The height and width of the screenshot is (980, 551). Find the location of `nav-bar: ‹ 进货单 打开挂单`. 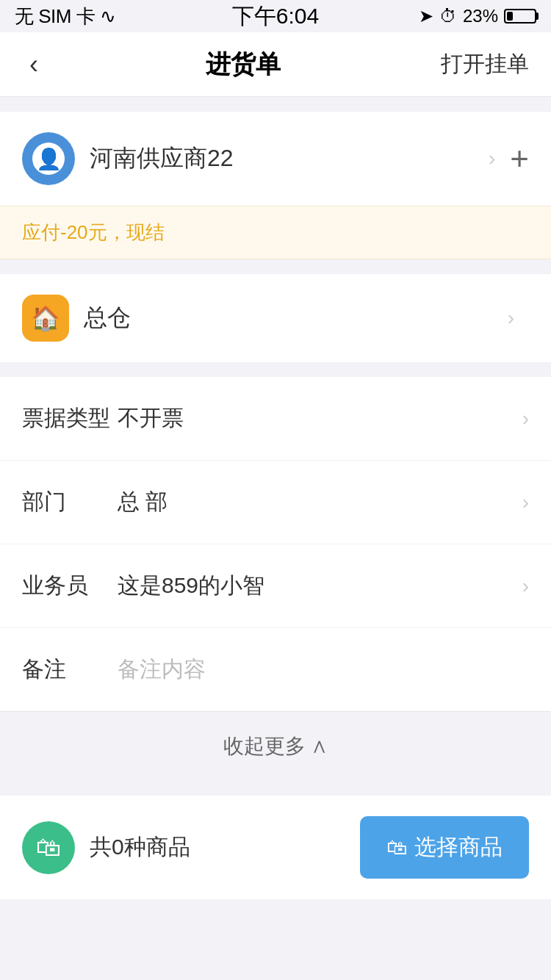

nav-bar: ‹ 进货单 打开挂单 is located at coordinates (276, 65).